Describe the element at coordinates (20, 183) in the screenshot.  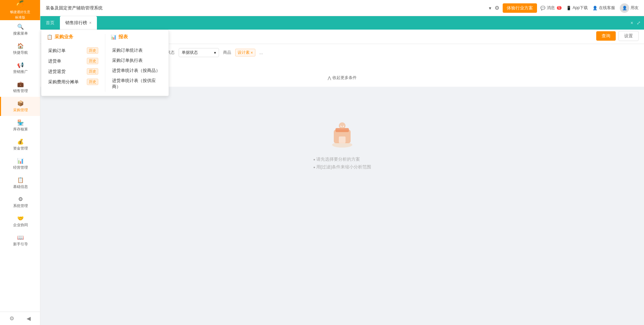
I see `sidebar-item-8: 📋 基础信息` at that location.